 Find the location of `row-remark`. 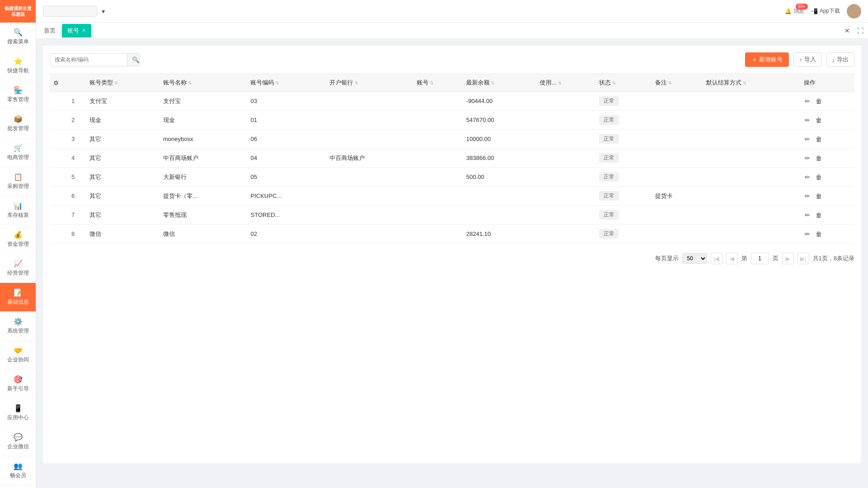

row-remark is located at coordinates (677, 158).